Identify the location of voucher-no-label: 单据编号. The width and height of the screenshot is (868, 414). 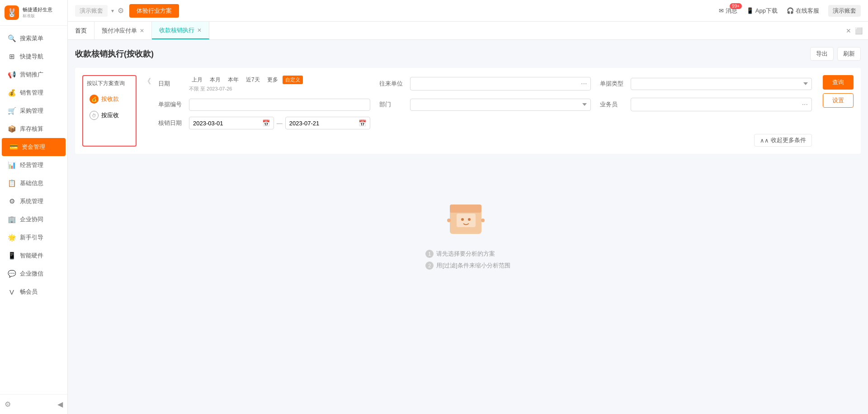
(172, 105).